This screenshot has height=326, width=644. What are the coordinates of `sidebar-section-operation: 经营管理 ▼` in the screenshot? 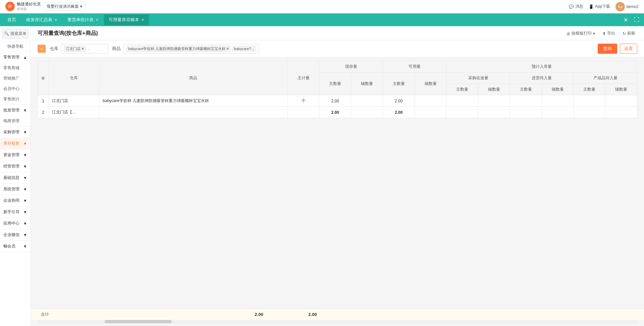 It's located at (15, 167).